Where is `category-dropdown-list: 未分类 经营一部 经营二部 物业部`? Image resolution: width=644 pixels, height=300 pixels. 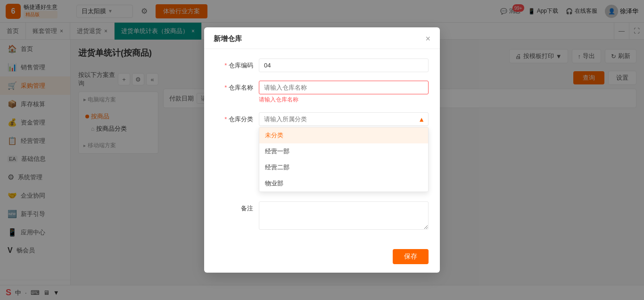 category-dropdown-list: 未分类 经营一部 经营二部 物业部 is located at coordinates (344, 159).